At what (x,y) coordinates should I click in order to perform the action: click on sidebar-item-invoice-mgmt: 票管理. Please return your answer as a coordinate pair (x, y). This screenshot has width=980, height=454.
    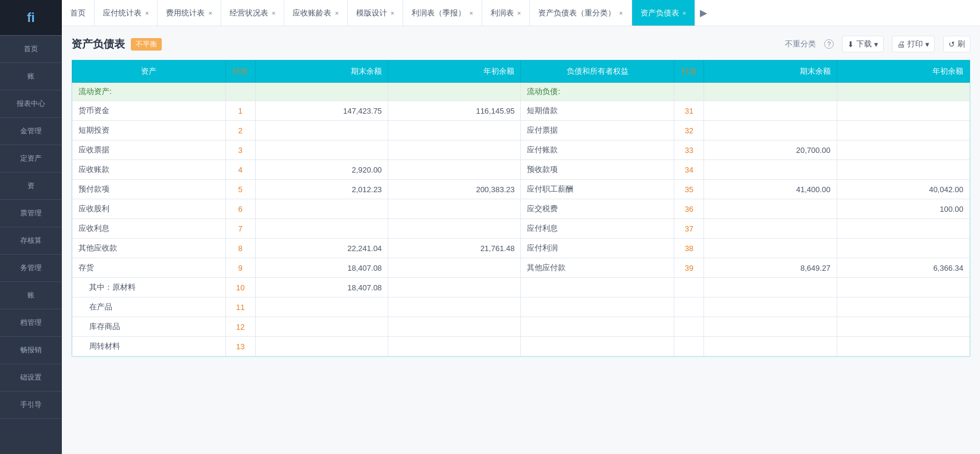
    Looking at the image, I should click on (31, 214).